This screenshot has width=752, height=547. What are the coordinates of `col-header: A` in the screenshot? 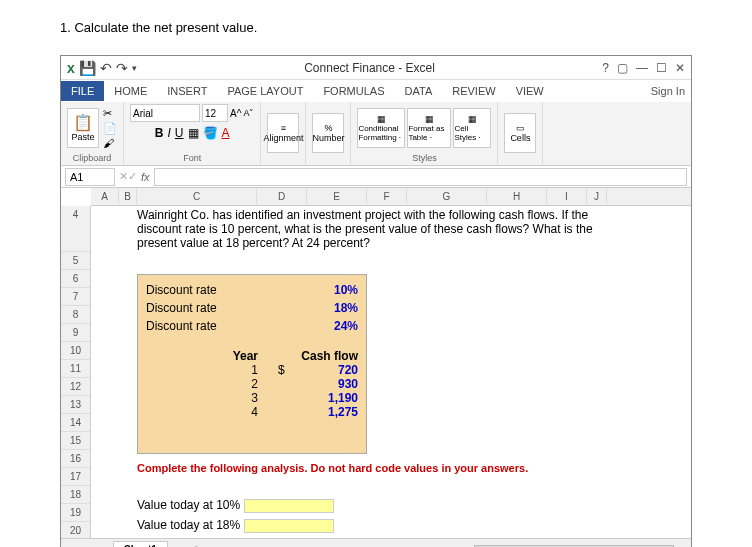 It's located at (105, 196).